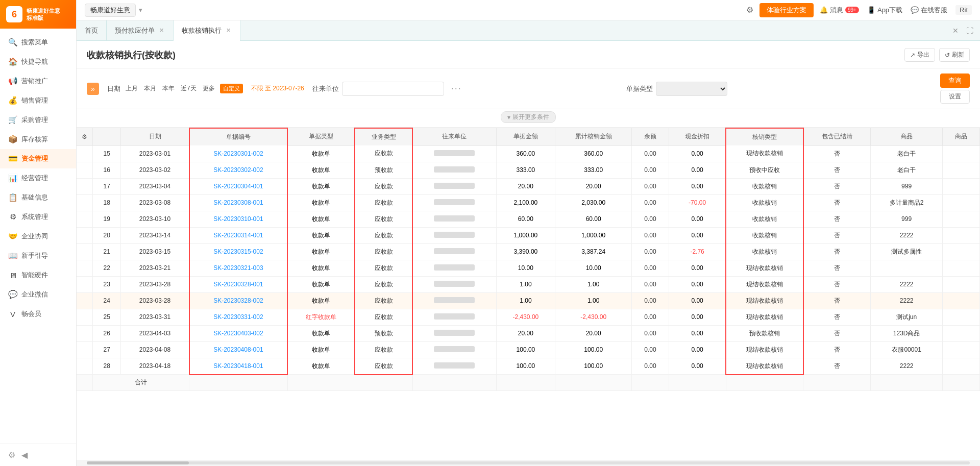 The width and height of the screenshot is (980, 466). Describe the element at coordinates (38, 314) in the screenshot. I see `sidebar-item-vip: V 畅会员` at that location.